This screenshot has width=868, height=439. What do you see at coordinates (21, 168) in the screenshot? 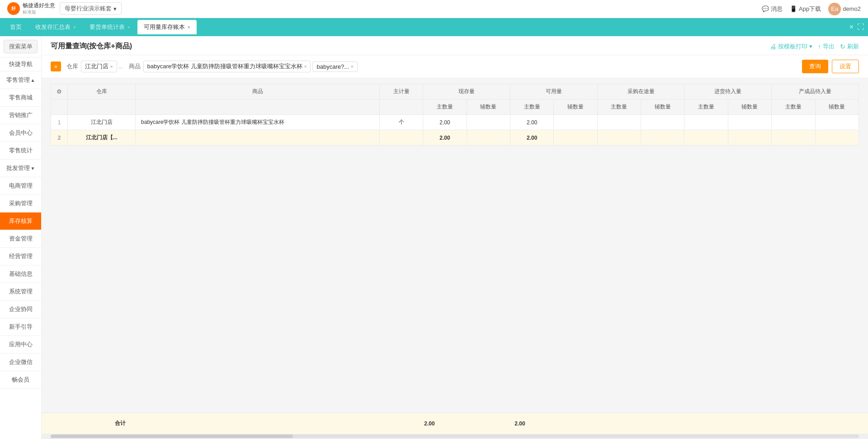
I see `sidebar-item-wholesale-mgmt: 批发管理 ▼` at bounding box center [21, 168].